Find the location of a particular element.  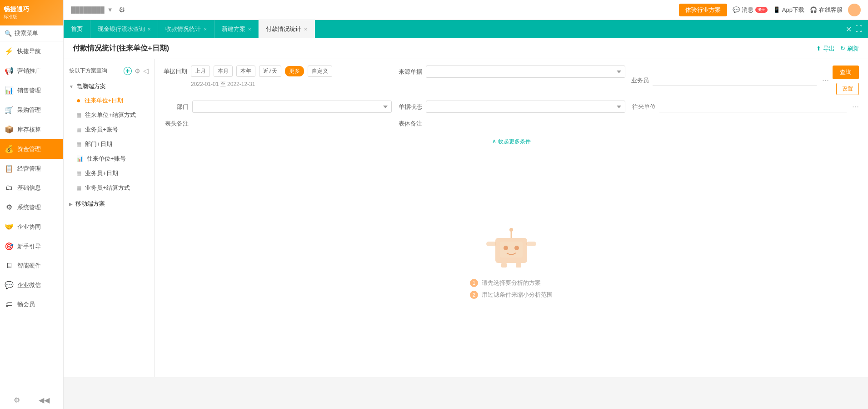

company-dropdown-icon: ▼ is located at coordinates (110, 10).